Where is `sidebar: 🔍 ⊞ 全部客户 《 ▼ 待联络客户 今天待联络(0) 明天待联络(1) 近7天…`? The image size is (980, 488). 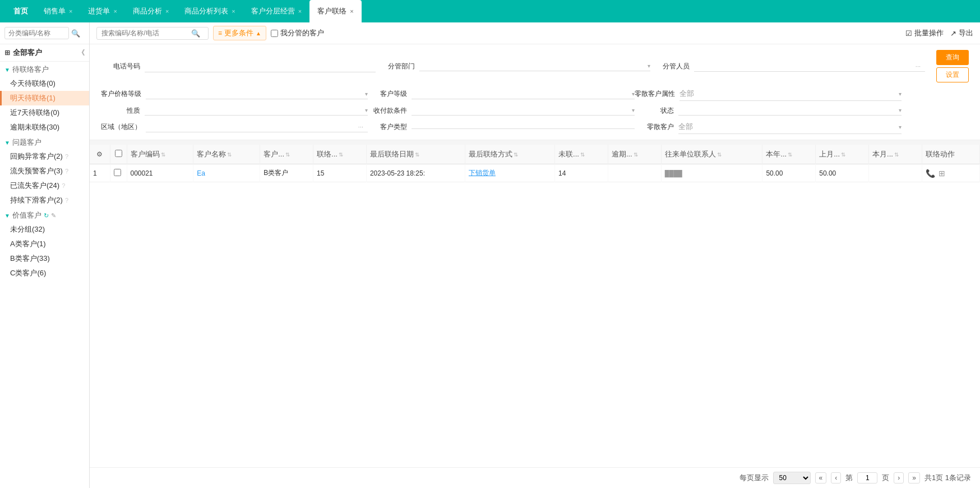 sidebar: 🔍 ⊞ 全部客户 《 ▼ 待联络客户 今天待联络(0) 明天待联络(1) 近7天… is located at coordinates (45, 255).